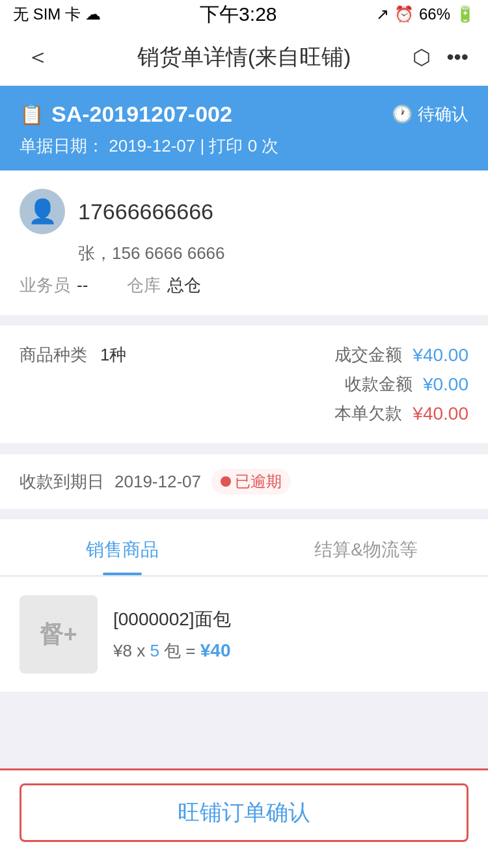  What do you see at coordinates (273, 254) in the screenshot?
I see `customer-name: 张，156 6666 6666` at bounding box center [273, 254].